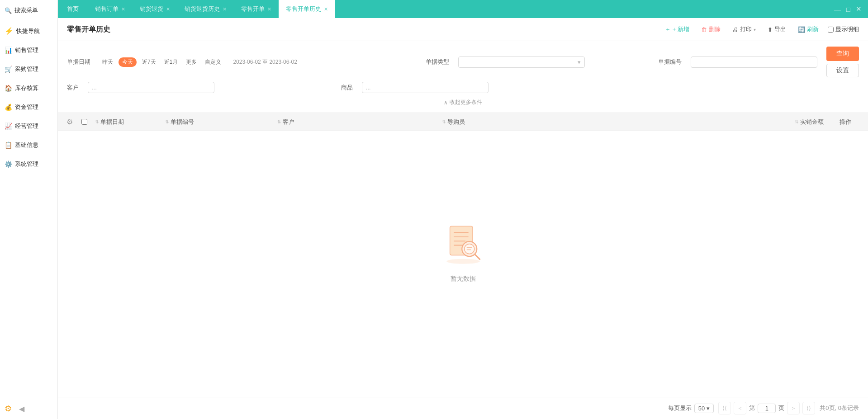 The height and width of the screenshot is (419, 868). Describe the element at coordinates (668, 29) in the screenshot. I see `add-icon: ＋` at that location.